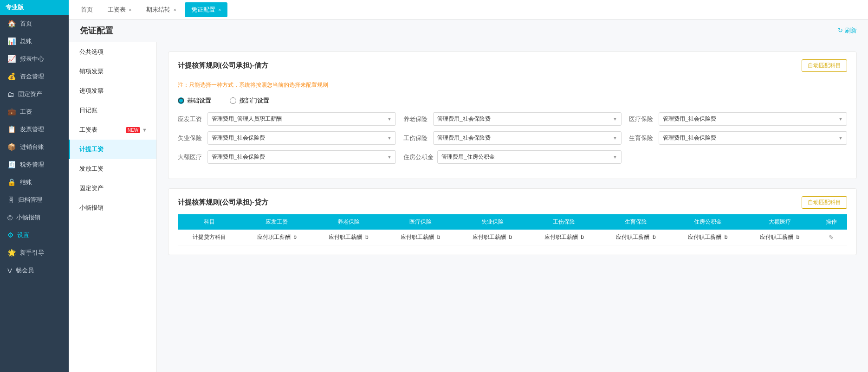 This screenshot has height=372, width=868. What do you see at coordinates (34, 77) in the screenshot?
I see `sidebar-item-fund: 💰 资金管理` at bounding box center [34, 77].